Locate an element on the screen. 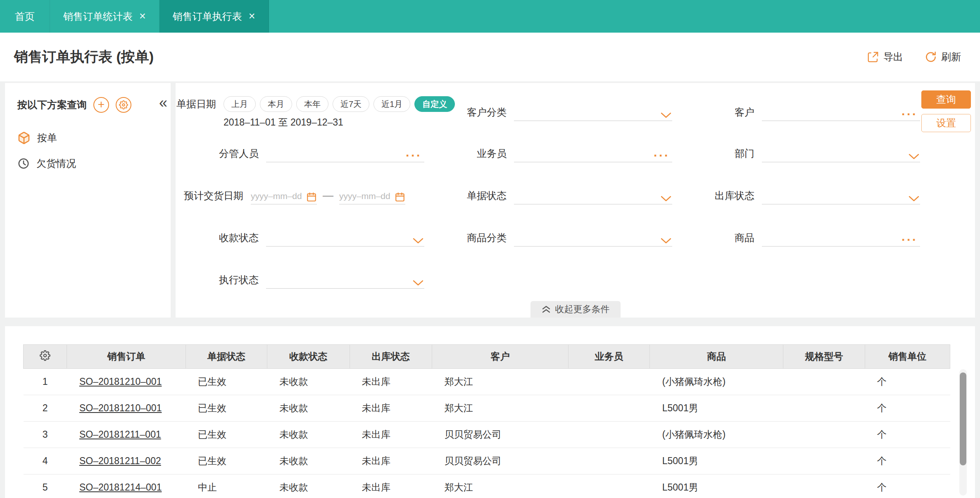 The width and height of the screenshot is (980, 498). sidebar-header: 按以下方案查询 + is located at coordinates (94, 105).